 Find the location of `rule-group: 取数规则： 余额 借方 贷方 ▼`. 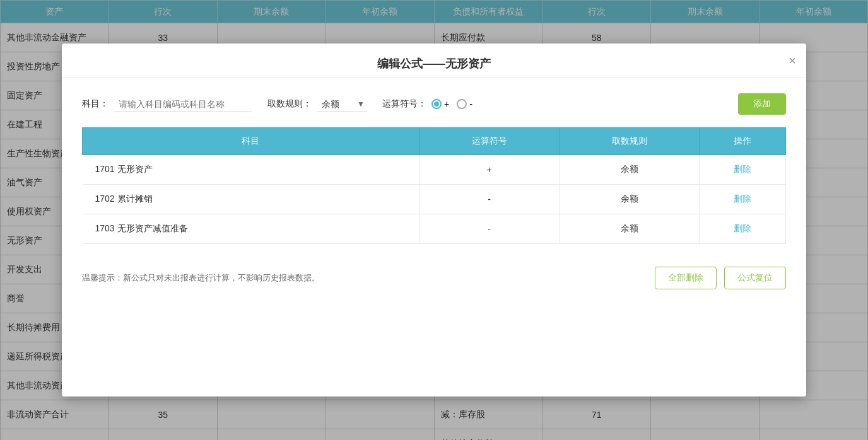

rule-group: 取数规则： 余额 借方 贷方 ▼ is located at coordinates (317, 105).